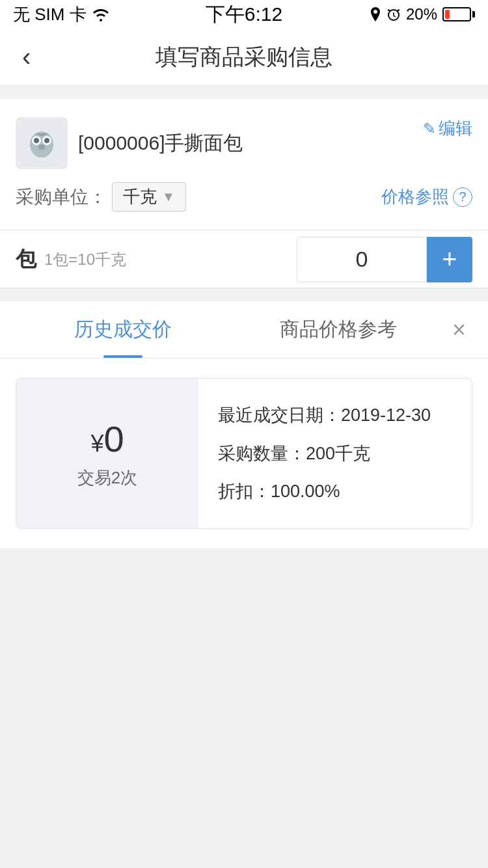 The image size is (488, 868). I want to click on product-left: [0000006]手撕面包, so click(129, 143).